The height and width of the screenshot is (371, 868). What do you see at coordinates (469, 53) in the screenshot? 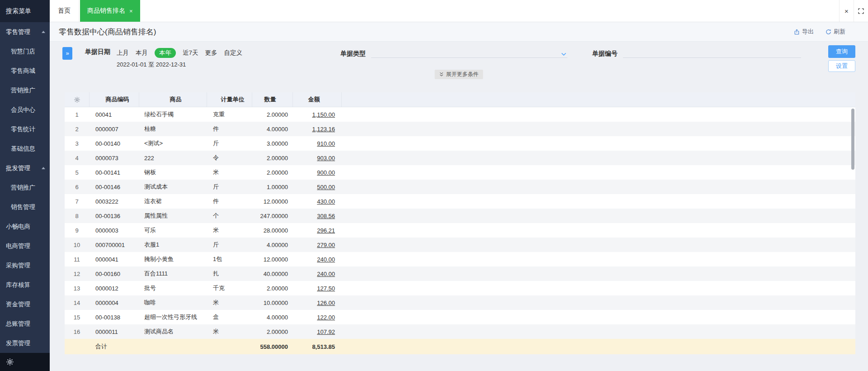
I see `doc-type-select` at bounding box center [469, 53].